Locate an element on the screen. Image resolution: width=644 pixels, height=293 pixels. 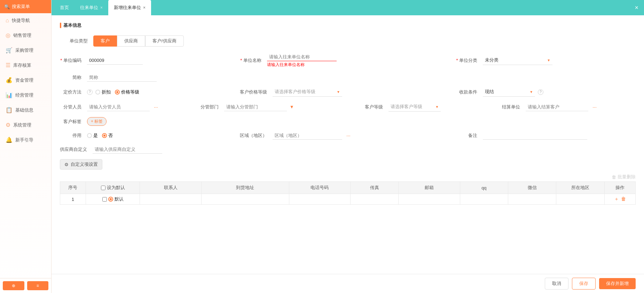
col-phone: 电话号码 is located at coordinates (320, 188).